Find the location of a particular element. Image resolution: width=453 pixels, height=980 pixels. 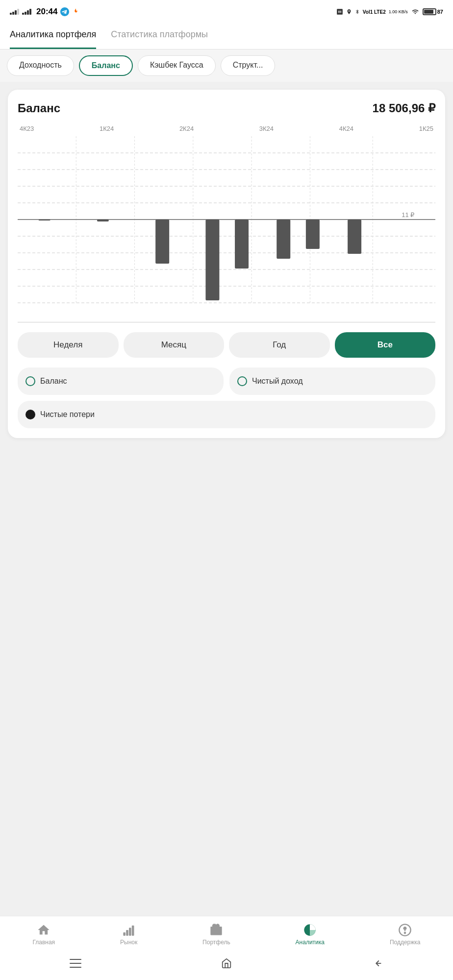

speed-indicator: 1.00 KB/s is located at coordinates (398, 12).